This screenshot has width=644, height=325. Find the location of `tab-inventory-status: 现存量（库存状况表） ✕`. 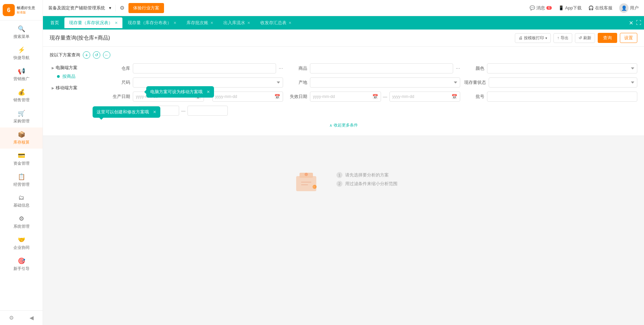

tab-inventory-status: 现存量（库存状况表） ✕ is located at coordinates (93, 23).